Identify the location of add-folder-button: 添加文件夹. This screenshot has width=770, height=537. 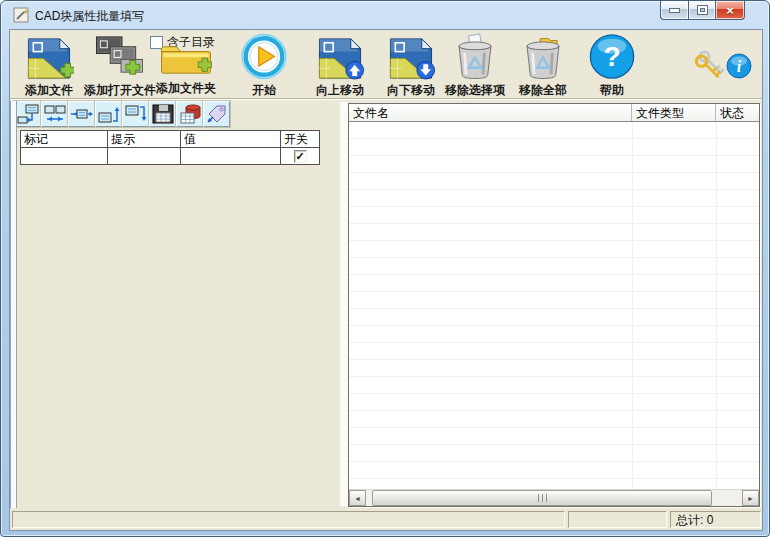
(186, 64).